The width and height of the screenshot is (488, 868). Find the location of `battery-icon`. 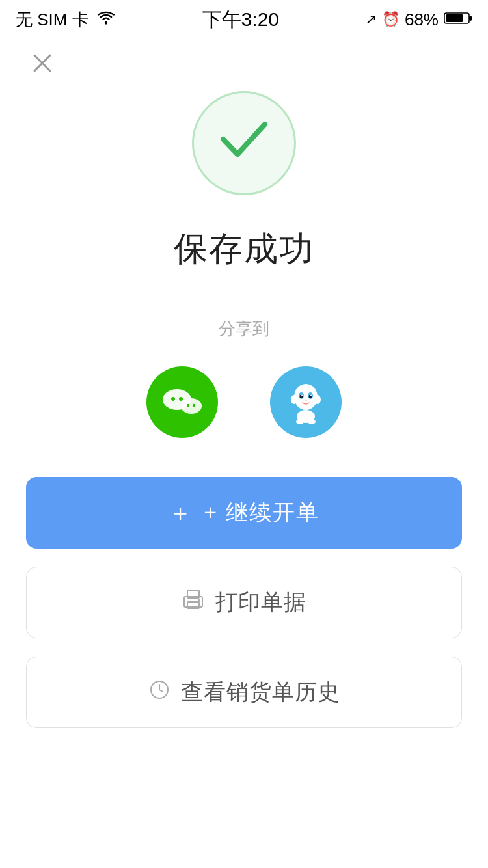

battery-icon is located at coordinates (458, 20).